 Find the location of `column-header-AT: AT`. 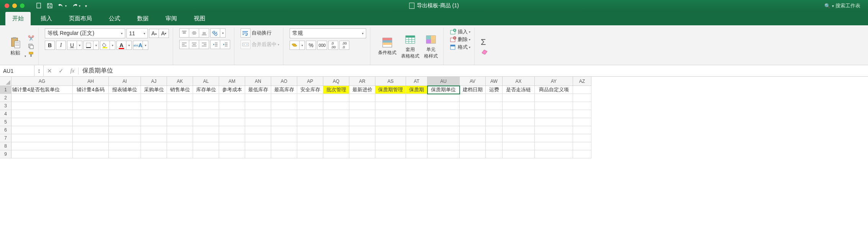

column-header-AT: AT is located at coordinates (417, 81).